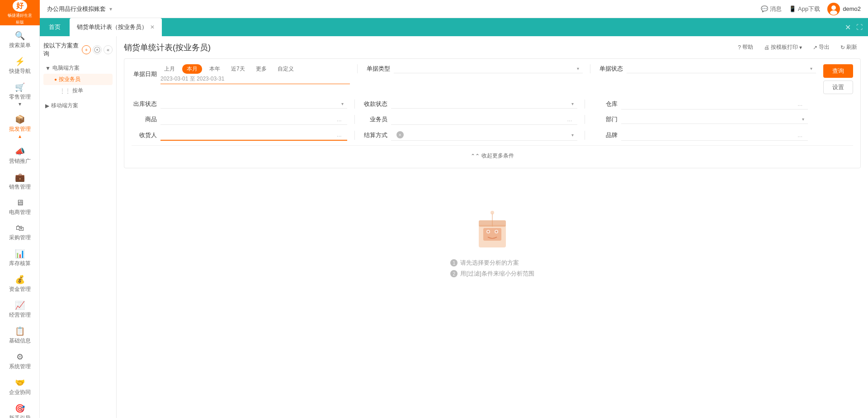 The image size is (868, 418). I want to click on sidebar-item-basic: 📋 基础信息, so click(20, 336).